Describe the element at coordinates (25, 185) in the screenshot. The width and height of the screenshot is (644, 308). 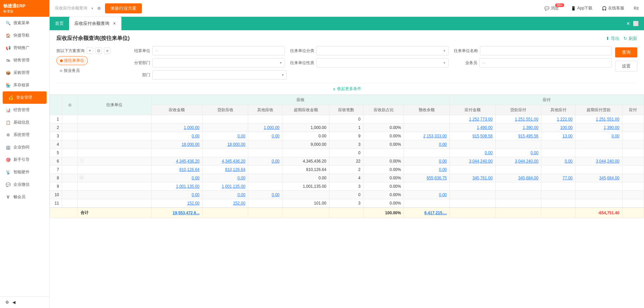
I see `sidebar-item-wechat: 💬 企业微信` at that location.